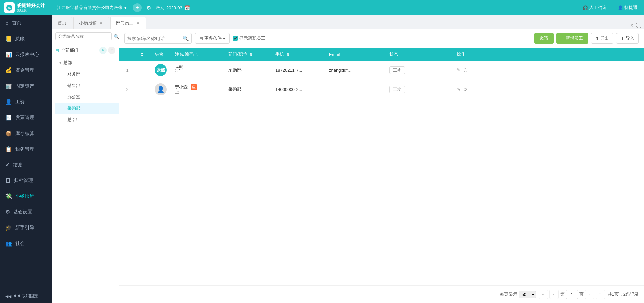 The width and height of the screenshot is (644, 303). I want to click on window-controls: × ⛶, so click(637, 26).